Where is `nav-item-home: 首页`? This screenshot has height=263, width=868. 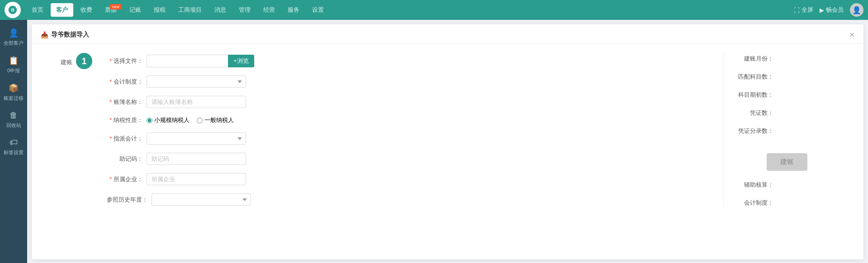
nav-item-home: 首页 is located at coordinates (38, 10).